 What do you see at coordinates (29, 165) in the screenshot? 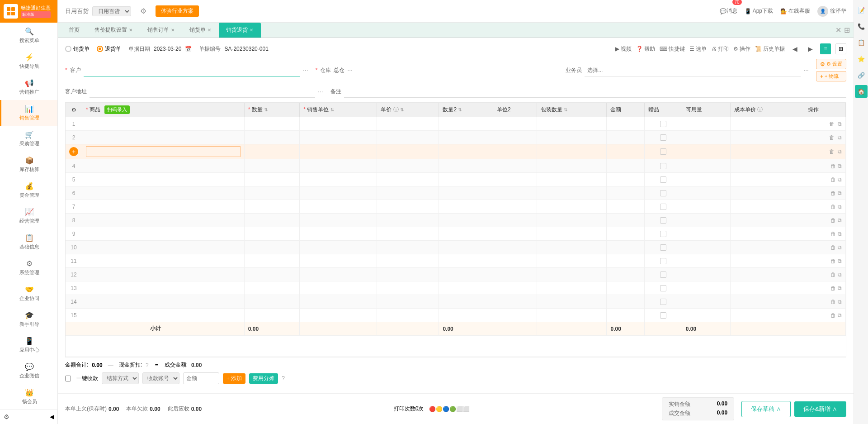
I see `sidebar-item-inventory: 📦 库存核算` at bounding box center [29, 165].